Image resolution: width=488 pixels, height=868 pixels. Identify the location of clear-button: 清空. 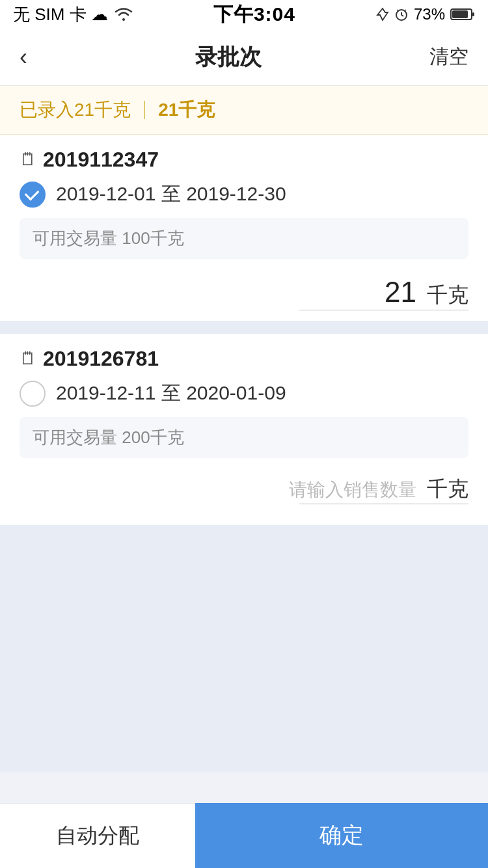
(449, 57).